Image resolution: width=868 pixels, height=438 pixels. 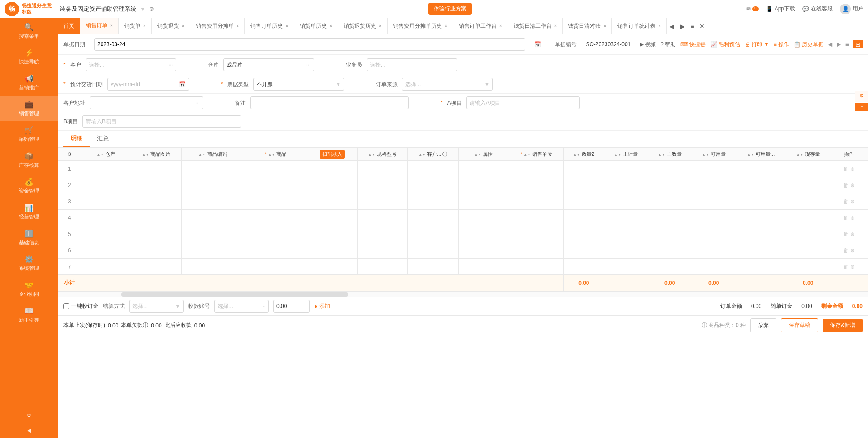 I want to click on sidebar-item-purchase: 🛒 采购管理, so click(x=29, y=134).